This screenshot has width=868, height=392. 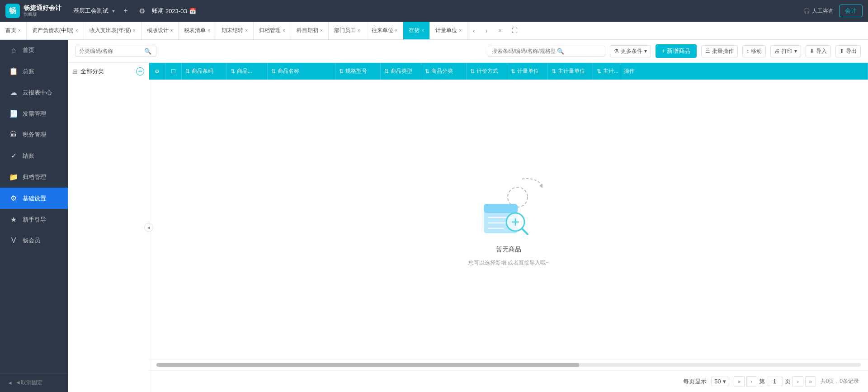 I want to click on th-product-type: ⇅商品类型, so click(x=401, y=71).